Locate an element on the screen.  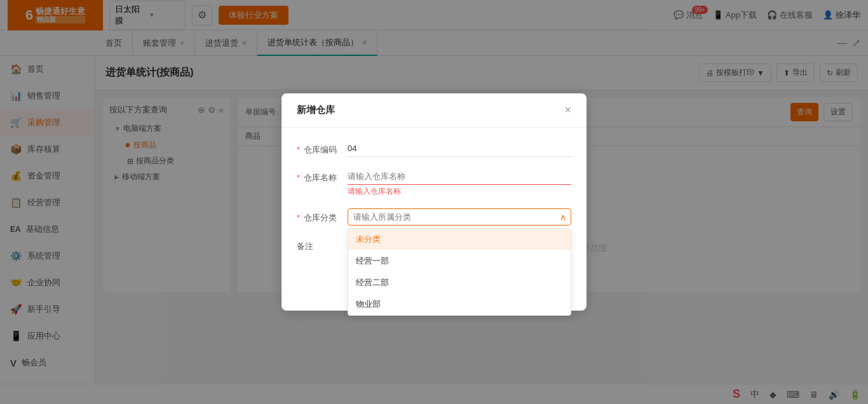
category-dropdown-list: 未分类 经营一部 经营二部 物业部 is located at coordinates (459, 272).